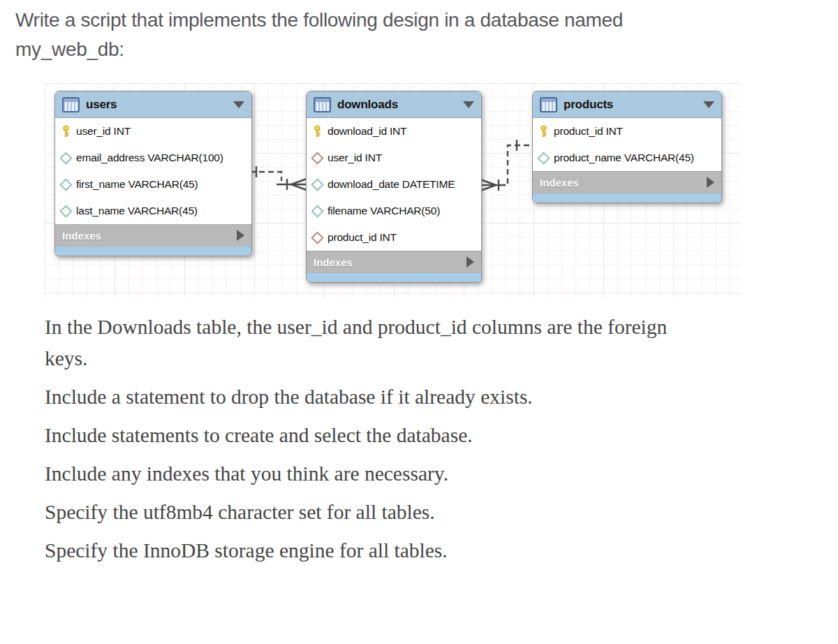  What do you see at coordinates (154, 158) in the screenshot?
I see `column-row: email_address VARCHAR(100)` at bounding box center [154, 158].